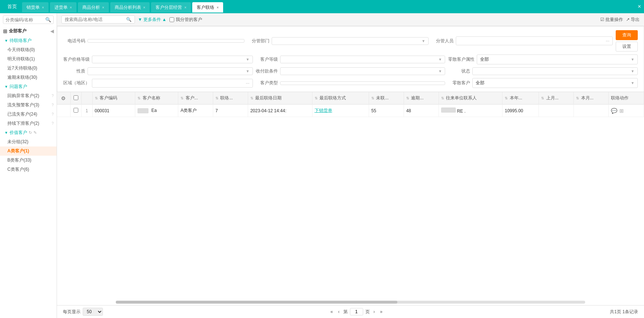 The height and width of the screenshot is (318, 644). Describe the element at coordinates (627, 35) in the screenshot. I see `query-button: 查询` at that location.